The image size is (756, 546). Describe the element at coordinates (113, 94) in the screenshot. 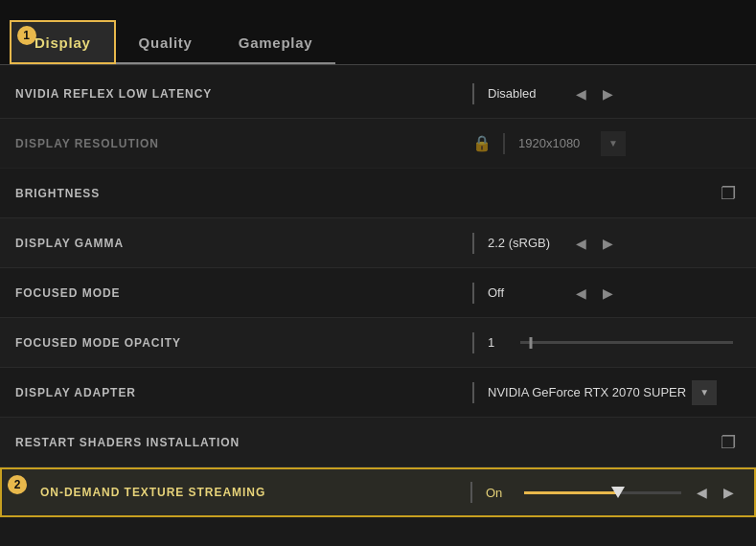

I see `setting-label-nvidia-reflex: NVIDIA REFLEX LOW LATENCY` at that location.